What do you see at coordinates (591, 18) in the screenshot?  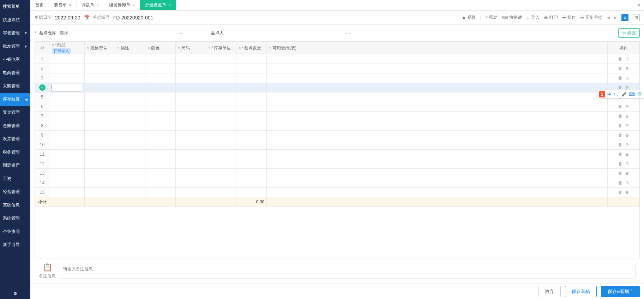 I see `history-link: ☷ 历史单据` at bounding box center [591, 18].